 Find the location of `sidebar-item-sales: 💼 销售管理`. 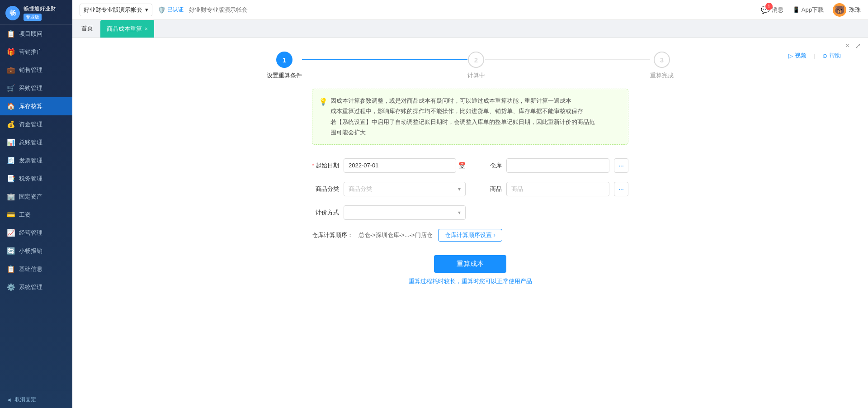

sidebar-item-sales: 💼 销售管理 is located at coordinates (36, 70).